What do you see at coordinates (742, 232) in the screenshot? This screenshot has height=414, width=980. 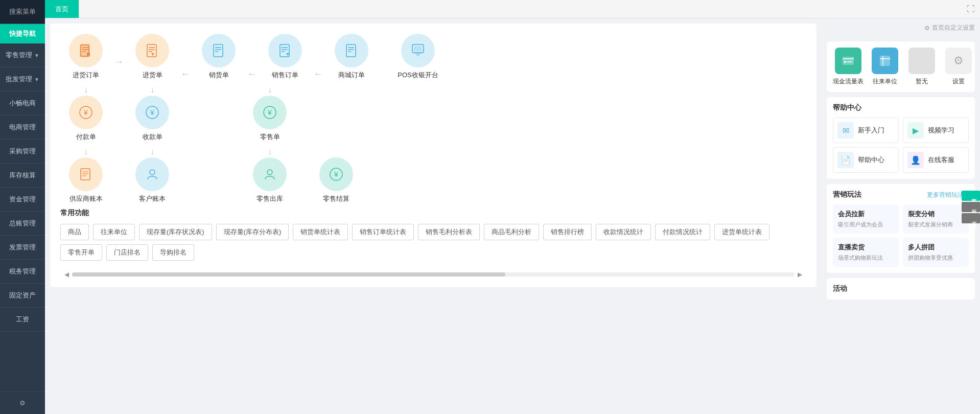 I see `func-btn-purchase-stat: 进货单统计表` at bounding box center [742, 232].